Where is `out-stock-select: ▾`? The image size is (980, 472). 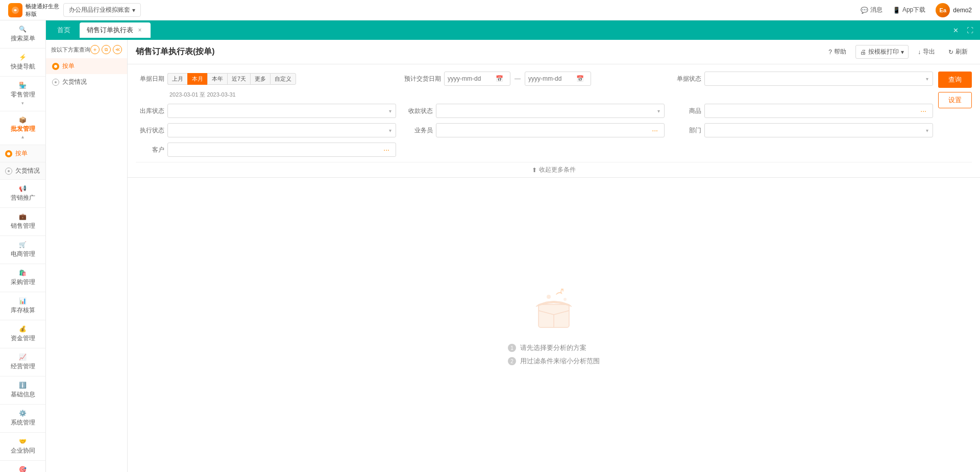 out-stock-select: ▾ is located at coordinates (282, 111).